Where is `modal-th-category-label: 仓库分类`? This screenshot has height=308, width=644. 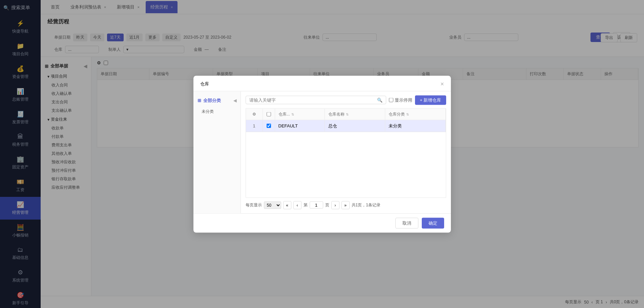
modal-th-category-label: 仓库分类 is located at coordinates (397, 114).